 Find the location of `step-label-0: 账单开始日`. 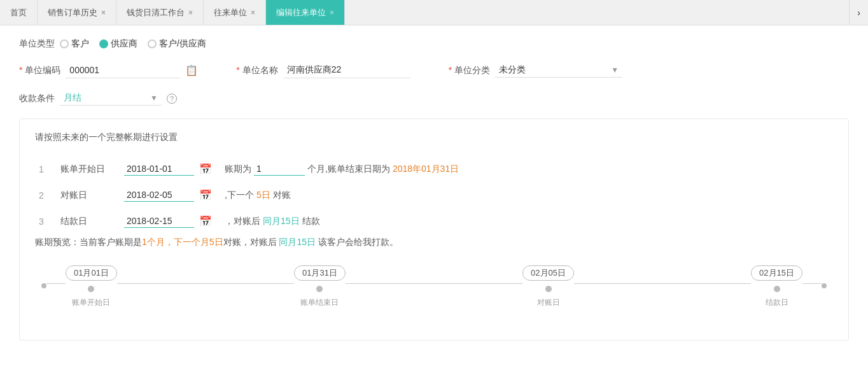

step-label-0: 账单开始日 is located at coordinates (86, 169).